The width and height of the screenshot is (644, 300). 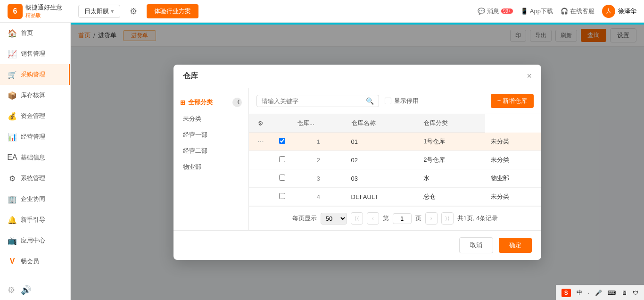 I want to click on taskbar-cn-icon: 中, so click(x=579, y=292).